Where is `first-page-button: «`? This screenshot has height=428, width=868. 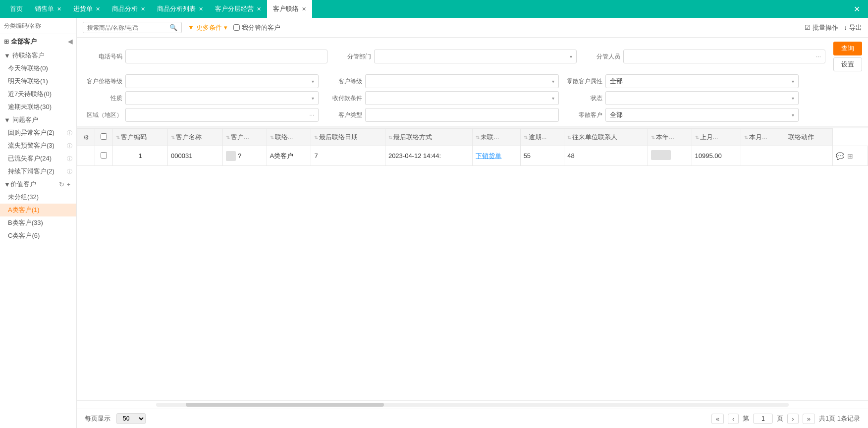
first-page-button: « is located at coordinates (717, 419).